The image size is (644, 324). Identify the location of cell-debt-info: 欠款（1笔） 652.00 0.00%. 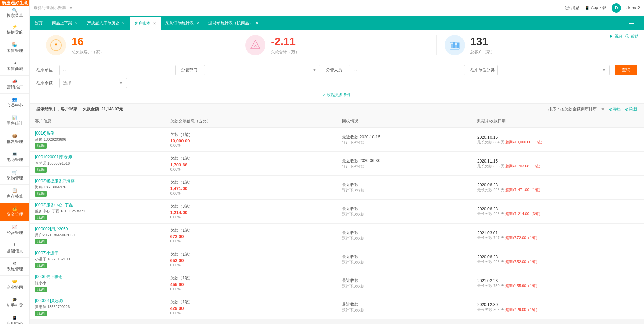
(251, 260).